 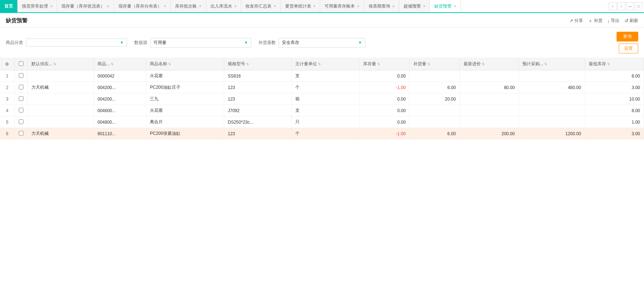 What do you see at coordinates (342, 6) in the screenshot?
I see `tab-available-ledger: 可用量库存账本×` at bounding box center [342, 6].